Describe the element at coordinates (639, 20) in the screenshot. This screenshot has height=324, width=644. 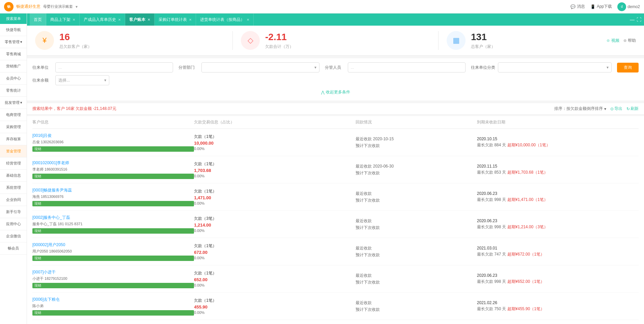
I see `tab-maximize-button: ⛶` at that location.